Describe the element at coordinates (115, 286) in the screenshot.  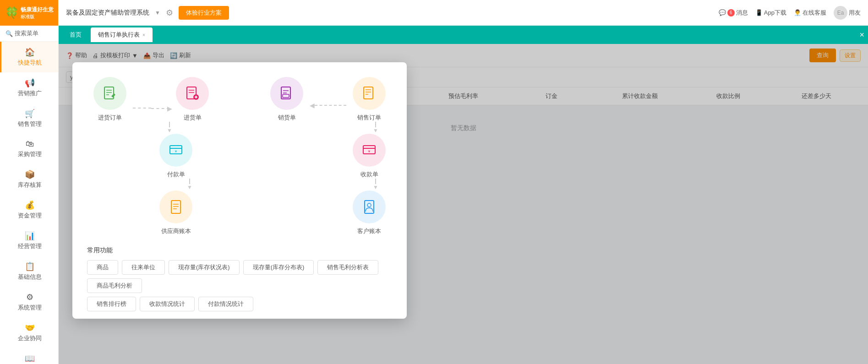
I see `common-btn-product-profit: 商品毛利分析` at that location.